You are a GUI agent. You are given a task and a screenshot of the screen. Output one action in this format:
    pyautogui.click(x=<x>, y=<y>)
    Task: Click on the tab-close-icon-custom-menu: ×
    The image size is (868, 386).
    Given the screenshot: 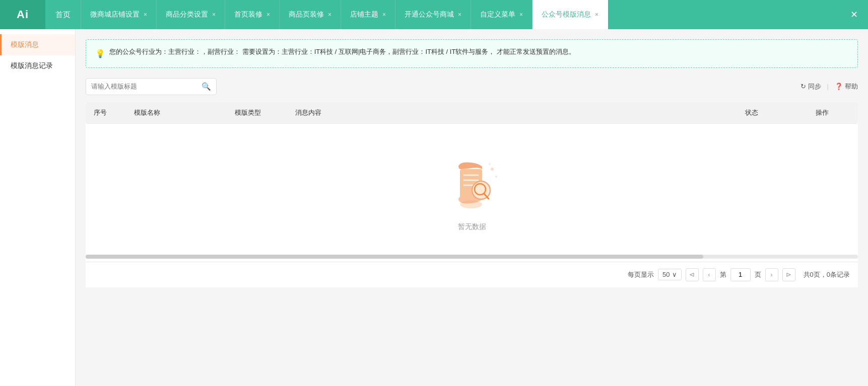 What is the action you would take?
    pyautogui.click(x=521, y=15)
    